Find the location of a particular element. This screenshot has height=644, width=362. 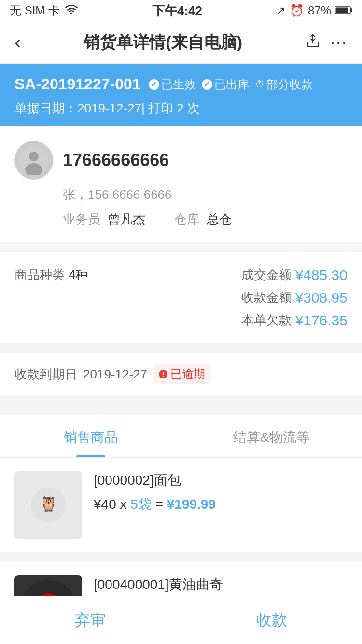

status-time: 下午4:42 is located at coordinates (177, 11).